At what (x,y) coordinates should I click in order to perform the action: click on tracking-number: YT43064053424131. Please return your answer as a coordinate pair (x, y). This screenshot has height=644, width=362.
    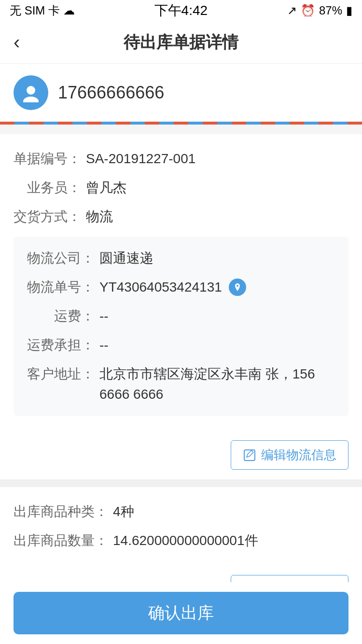
    Looking at the image, I should click on (161, 287).